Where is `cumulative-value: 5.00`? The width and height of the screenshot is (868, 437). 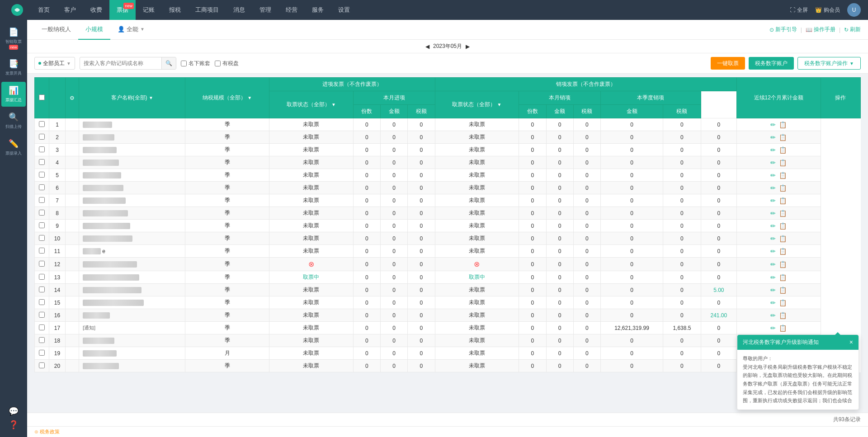 cumulative-value: 5.00 is located at coordinates (719, 290).